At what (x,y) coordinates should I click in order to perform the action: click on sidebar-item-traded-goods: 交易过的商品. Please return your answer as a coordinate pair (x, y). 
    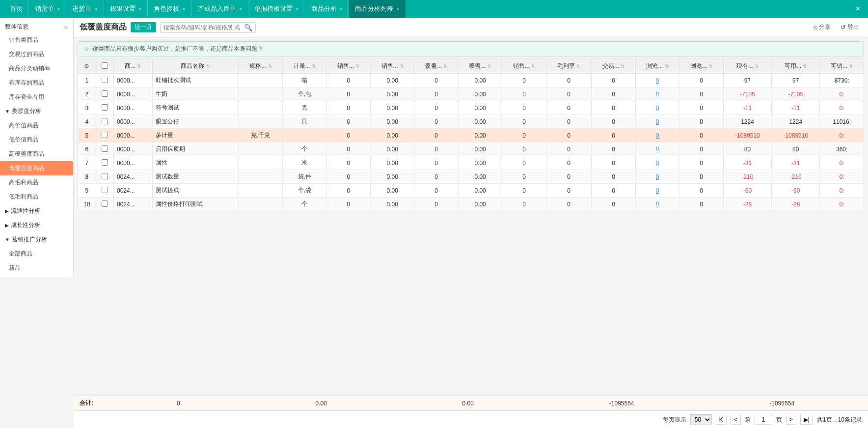
    Looking at the image, I should click on (36, 54).